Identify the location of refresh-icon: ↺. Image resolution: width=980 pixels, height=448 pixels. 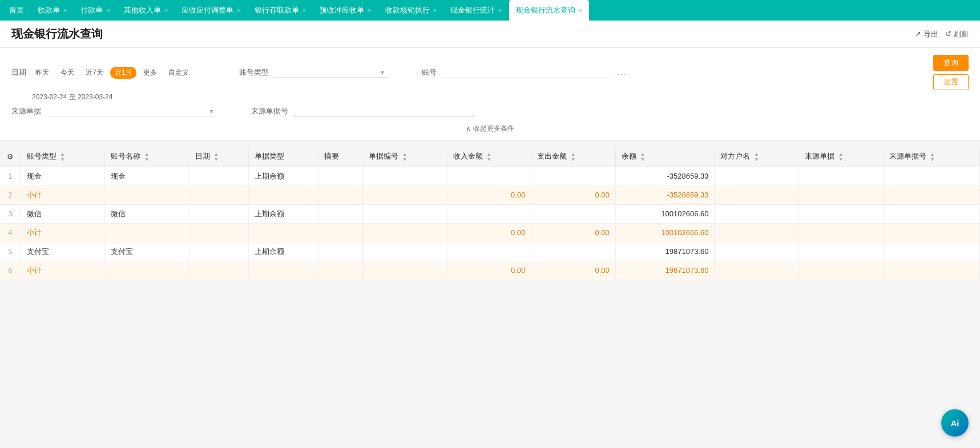
(949, 34).